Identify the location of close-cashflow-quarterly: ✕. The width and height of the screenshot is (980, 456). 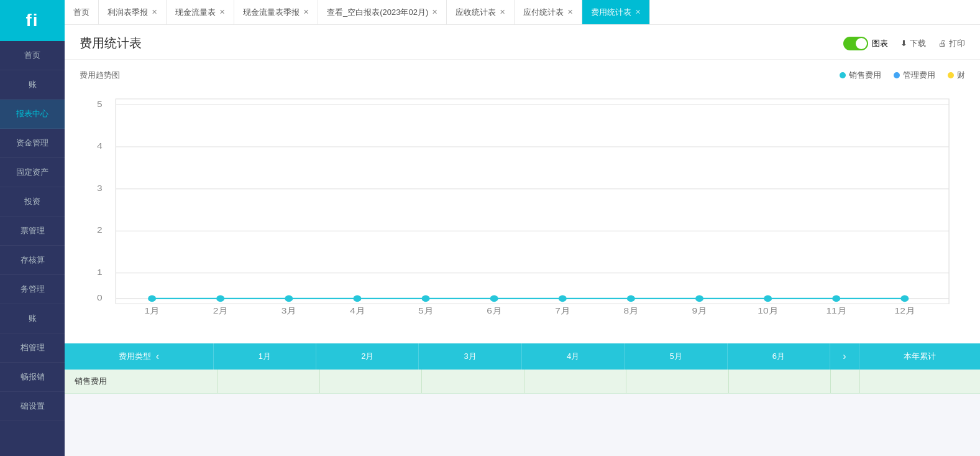
(306, 12).